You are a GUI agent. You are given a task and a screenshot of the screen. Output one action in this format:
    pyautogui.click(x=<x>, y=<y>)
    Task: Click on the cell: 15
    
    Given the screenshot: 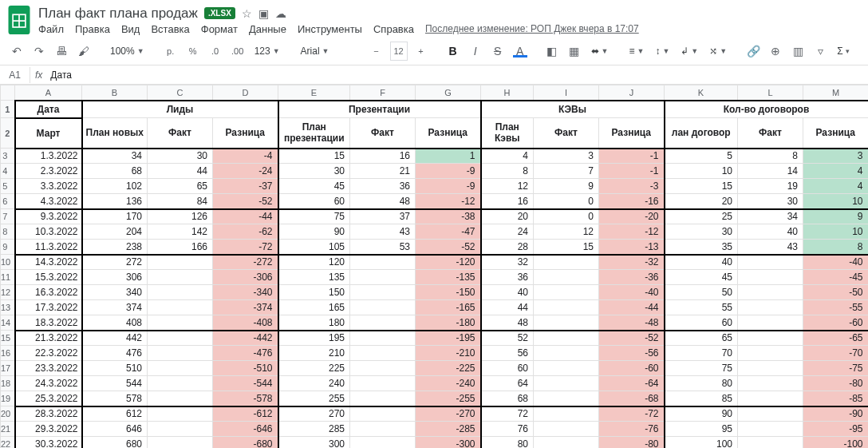 What is the action you would take?
    pyautogui.click(x=566, y=248)
    